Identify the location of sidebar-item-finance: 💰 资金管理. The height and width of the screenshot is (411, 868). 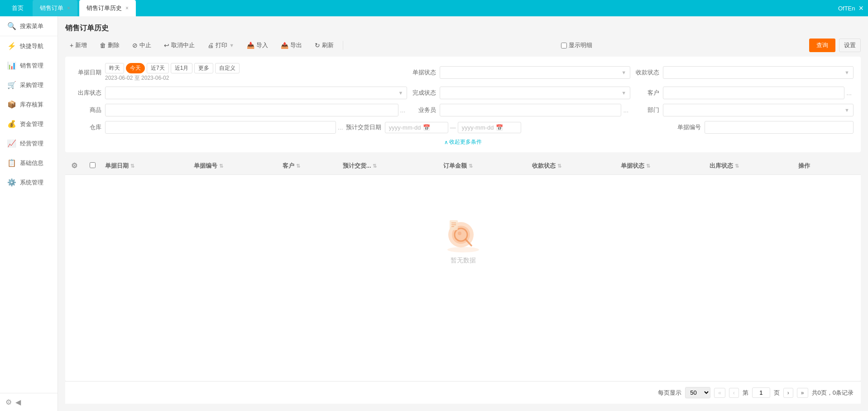
(29, 124).